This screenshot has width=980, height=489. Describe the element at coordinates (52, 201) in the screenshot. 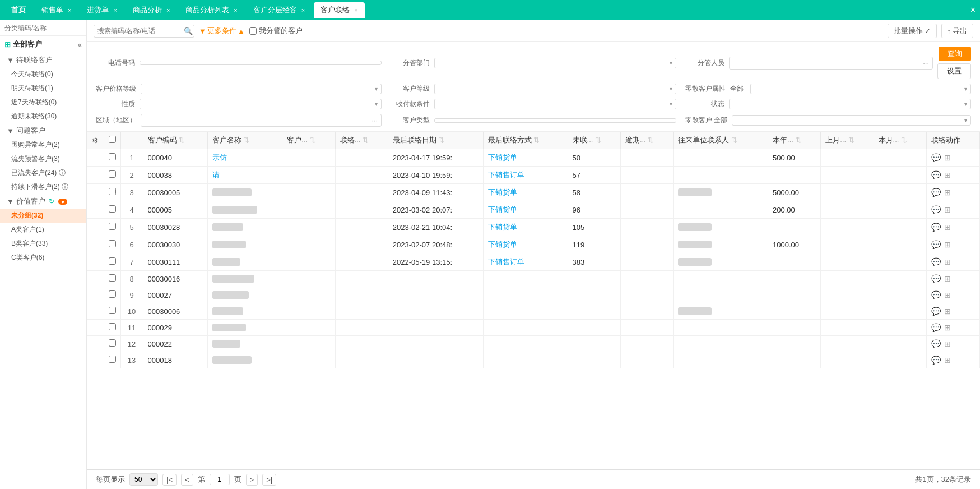

I see `refresh-icon: ↻` at that location.